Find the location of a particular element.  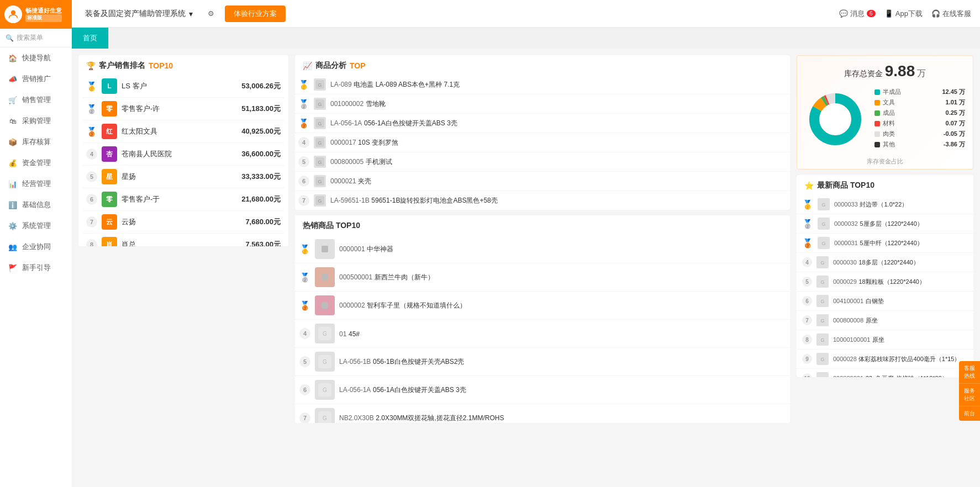

float-hotline: 客服 热线 is located at coordinates (970, 372).